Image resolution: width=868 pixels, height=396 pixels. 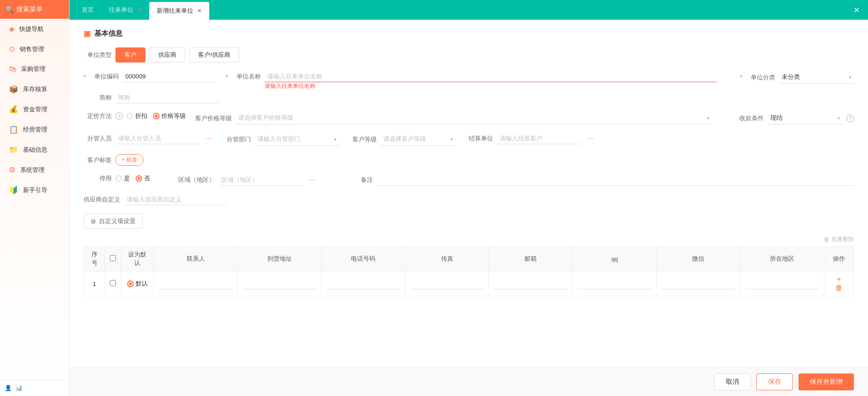 What do you see at coordinates (416, 139) in the screenshot?
I see `customer-level-placeholder: 请选择客户等级` at bounding box center [416, 139].